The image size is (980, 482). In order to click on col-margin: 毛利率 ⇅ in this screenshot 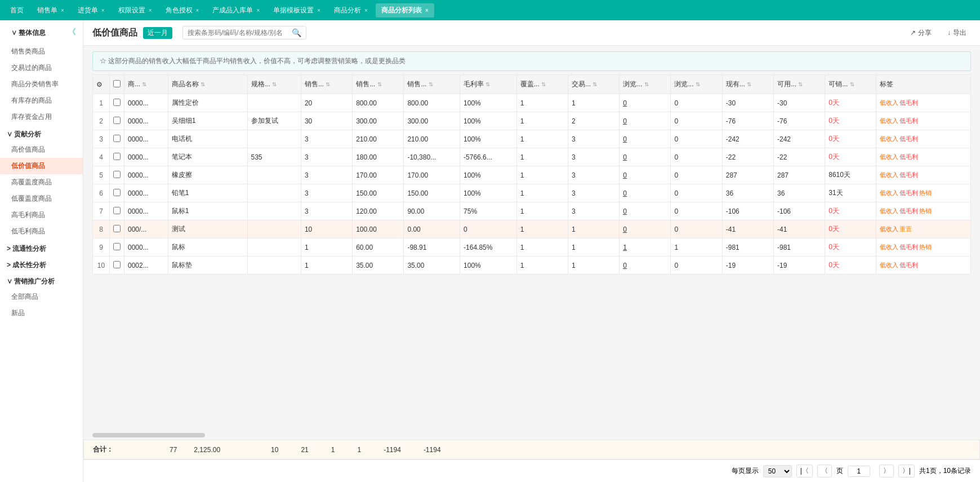, I will do `click(489, 85)`.